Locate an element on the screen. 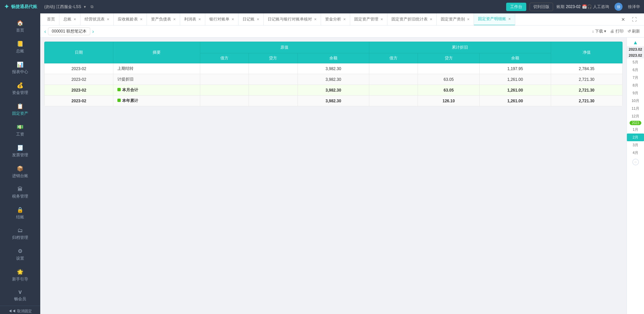  tab-ledger: 总账 ✕ is located at coordinates (70, 19).